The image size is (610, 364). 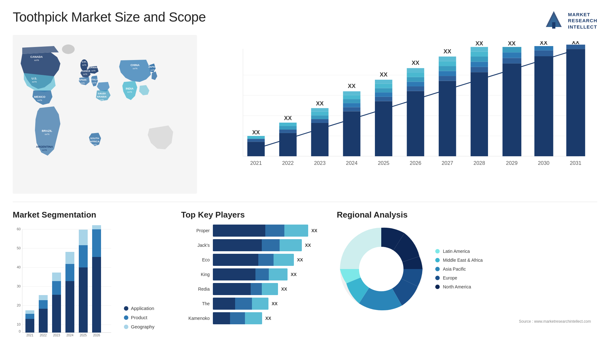 What do you see at coordinates (463, 260) in the screenshot?
I see `legend-mea-label: Middle East & Africa` at bounding box center [463, 260].